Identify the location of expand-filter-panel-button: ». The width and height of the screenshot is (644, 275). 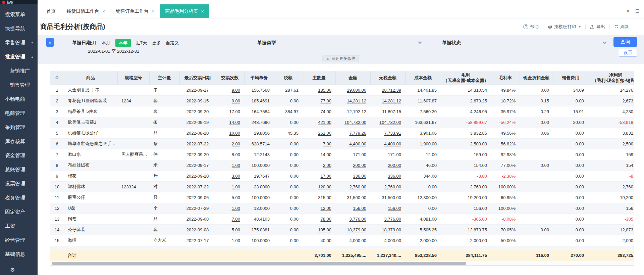
(50, 42).